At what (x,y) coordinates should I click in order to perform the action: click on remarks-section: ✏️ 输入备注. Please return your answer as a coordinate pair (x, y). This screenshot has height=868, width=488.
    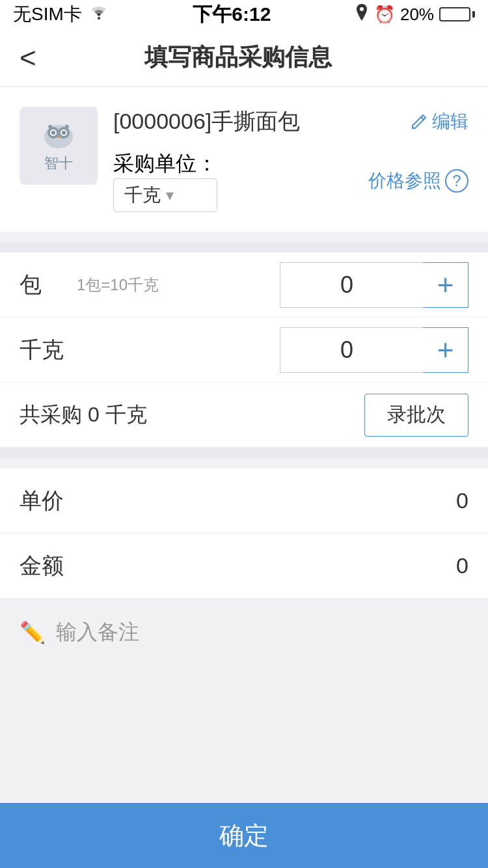
    Looking at the image, I should click on (244, 664).